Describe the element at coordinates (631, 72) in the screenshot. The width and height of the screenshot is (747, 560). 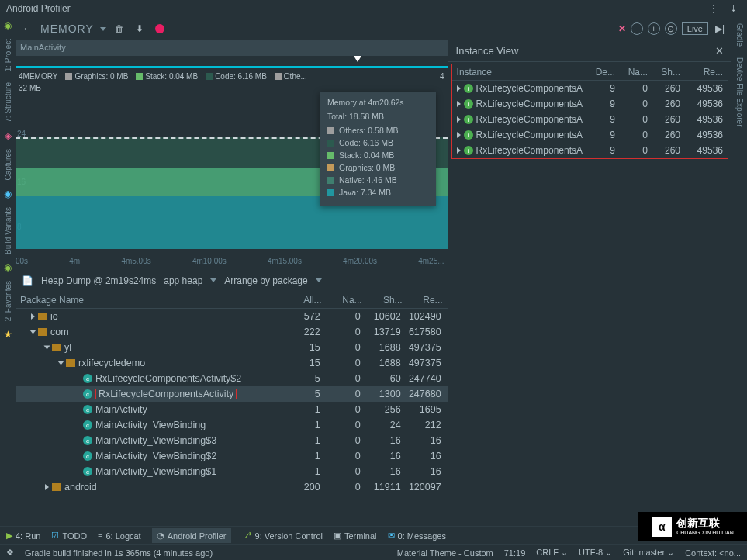
I see `col-na2: Na...` at that location.